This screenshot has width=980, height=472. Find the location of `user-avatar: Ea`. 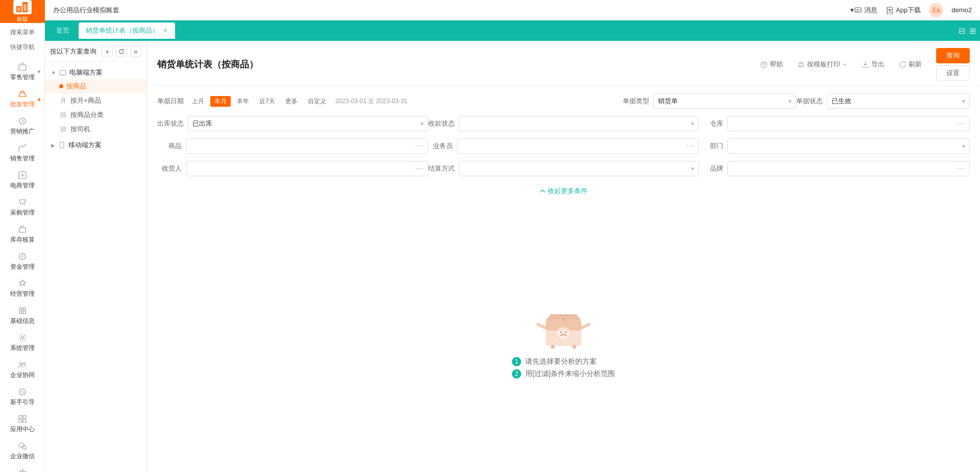

user-avatar: Ea is located at coordinates (936, 10).